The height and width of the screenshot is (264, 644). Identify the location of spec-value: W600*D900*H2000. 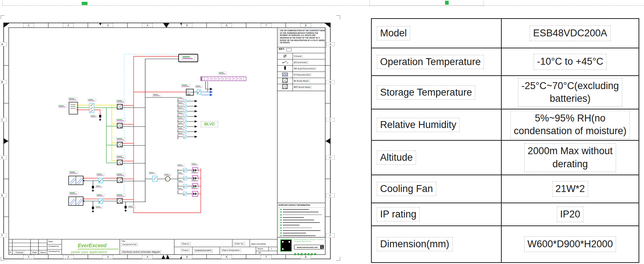
(570, 244).